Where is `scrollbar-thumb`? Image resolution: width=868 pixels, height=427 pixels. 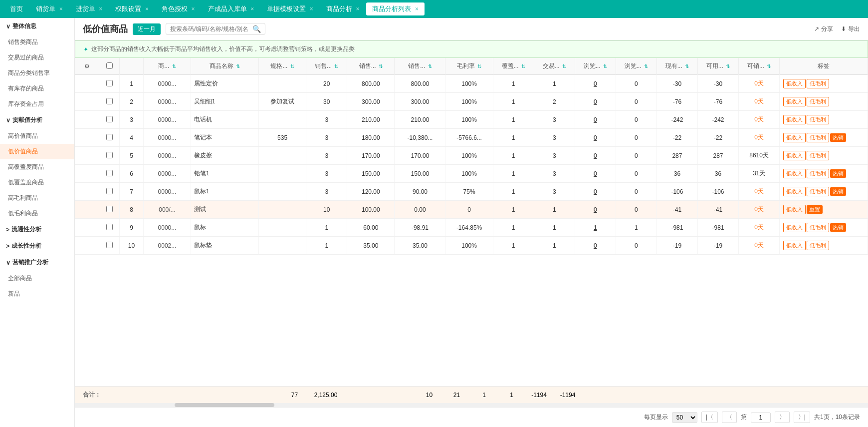 scrollbar-thumb is located at coordinates (224, 405).